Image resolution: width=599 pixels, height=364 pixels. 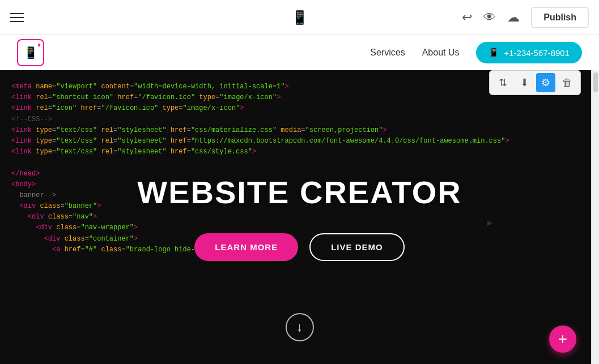 I want to click on phone-icon: 📱, so click(x=494, y=53).